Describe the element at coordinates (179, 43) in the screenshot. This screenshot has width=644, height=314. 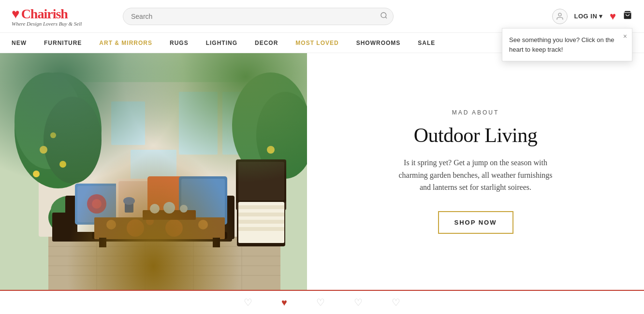
I see `nav-item-rugs: RUGS` at that location.